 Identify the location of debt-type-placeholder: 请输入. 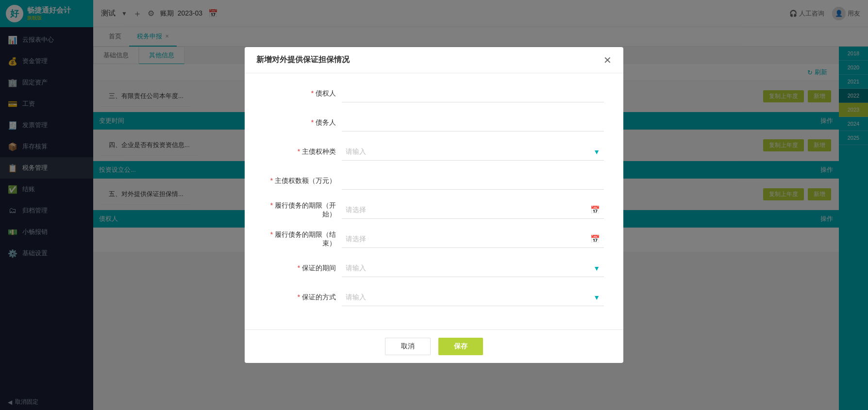
(356, 152).